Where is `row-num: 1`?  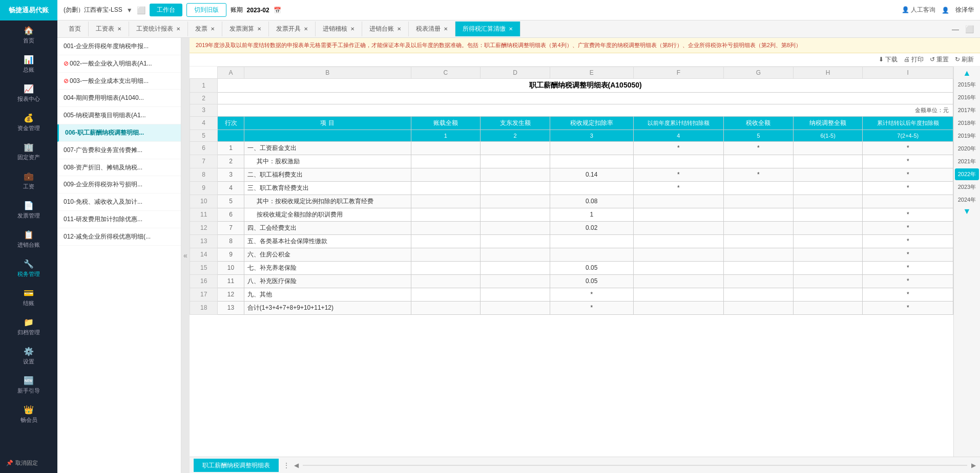 row-num: 1 is located at coordinates (231, 148).